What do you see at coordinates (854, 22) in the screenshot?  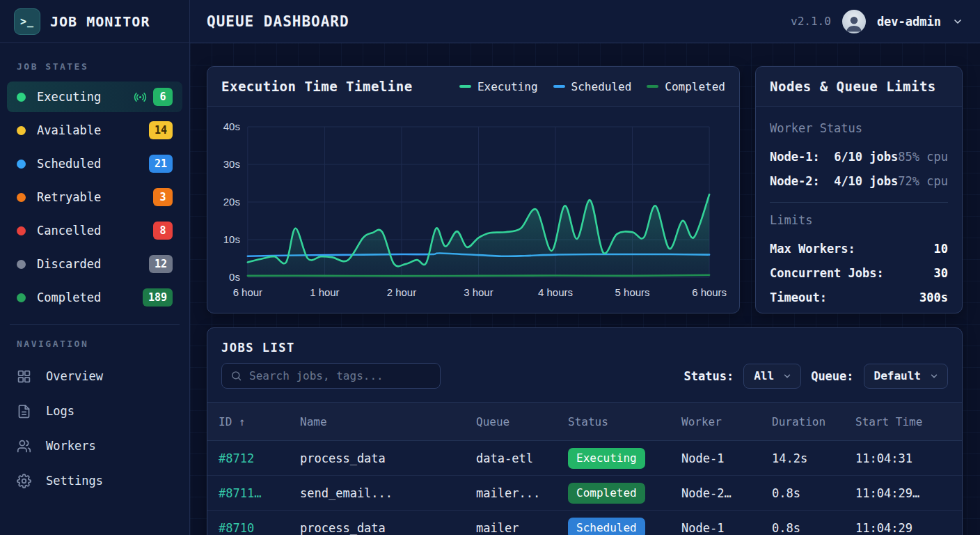 I see `avatar` at bounding box center [854, 22].